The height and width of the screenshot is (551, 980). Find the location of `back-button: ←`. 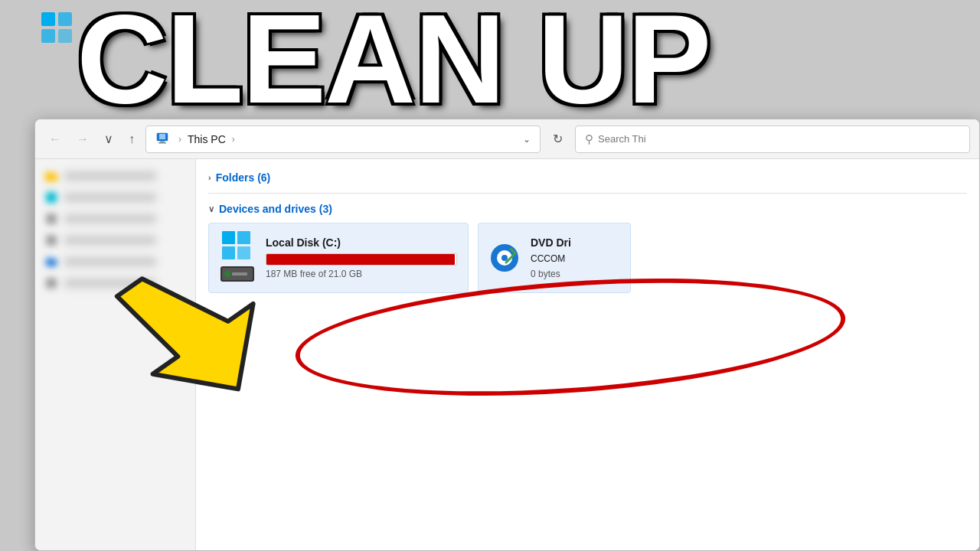

back-button: ← is located at coordinates (55, 139).